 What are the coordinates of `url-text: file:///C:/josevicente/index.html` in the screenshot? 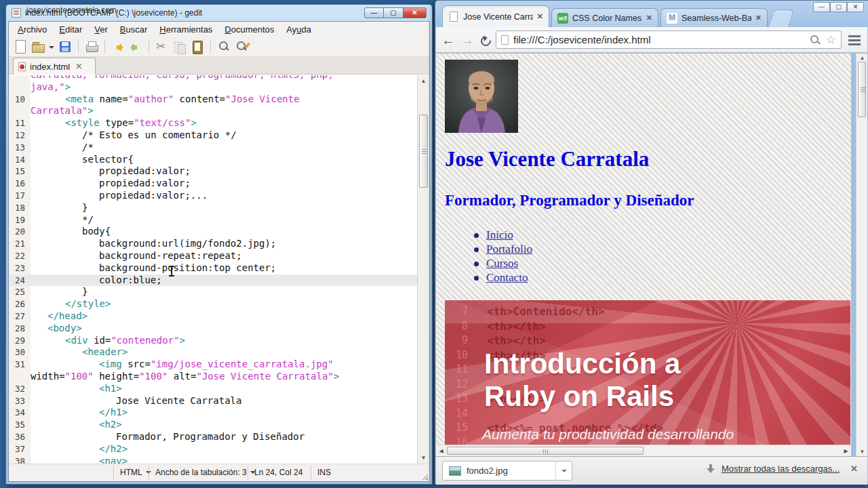 It's located at (659, 39).